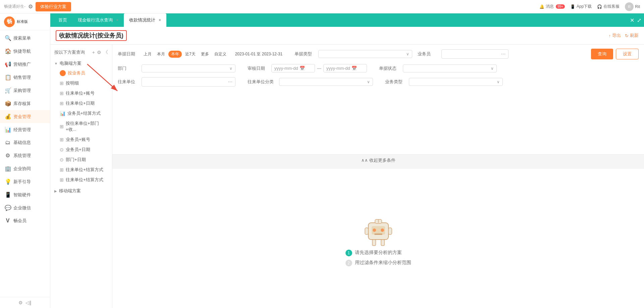 This screenshot has width=644, height=308. I want to click on empty-step-2: 2 用过滤条件来缩小分析范围, so click(378, 263).